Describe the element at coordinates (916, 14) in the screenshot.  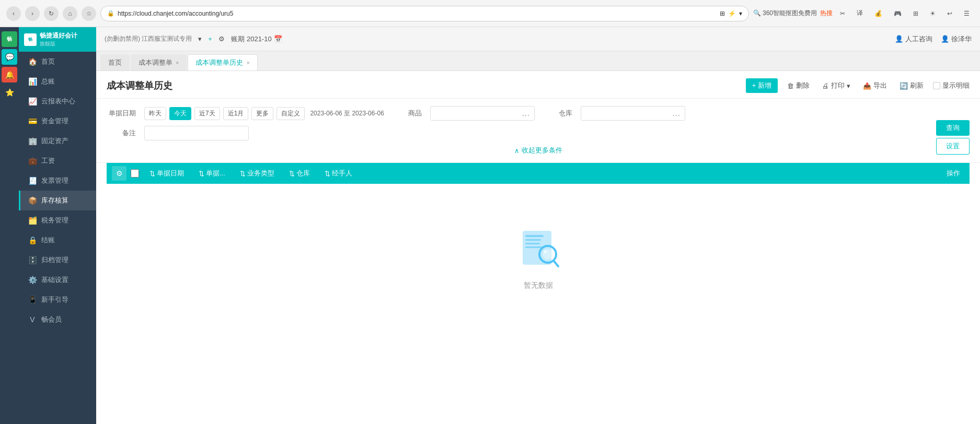
I see `grid-tool: ⊞` at that location.